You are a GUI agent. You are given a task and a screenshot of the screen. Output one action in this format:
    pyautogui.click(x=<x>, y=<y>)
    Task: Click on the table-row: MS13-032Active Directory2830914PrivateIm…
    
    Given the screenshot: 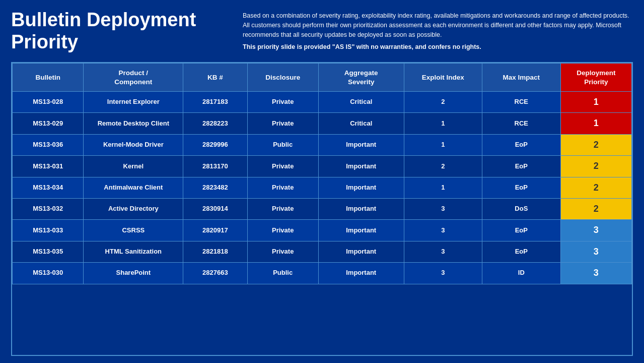 What is the action you would take?
    pyautogui.click(x=322, y=209)
    